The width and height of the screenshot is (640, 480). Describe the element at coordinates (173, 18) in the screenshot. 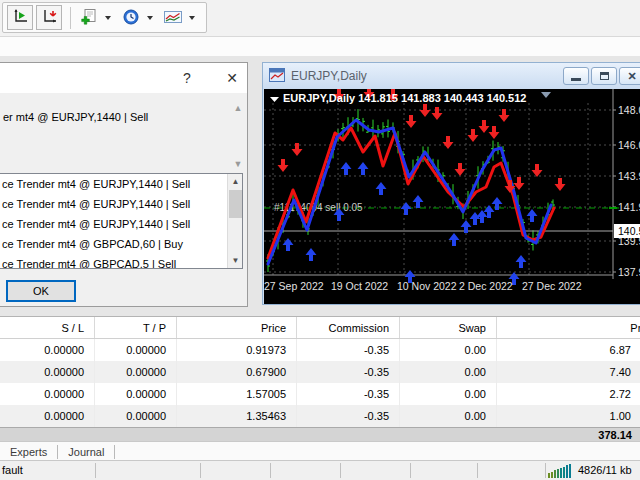

I see `templates-button` at that location.